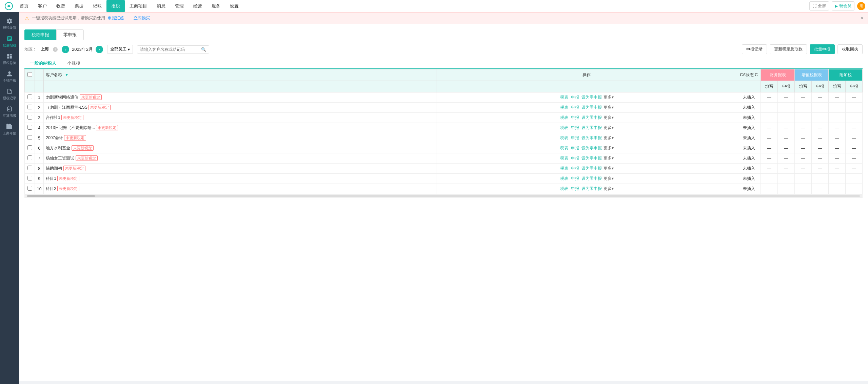 Image resolution: width=868 pixels, height=384 pixels. What do you see at coordinates (609, 148) in the screenshot?
I see `op-more-5: 更多▾` at bounding box center [609, 148].